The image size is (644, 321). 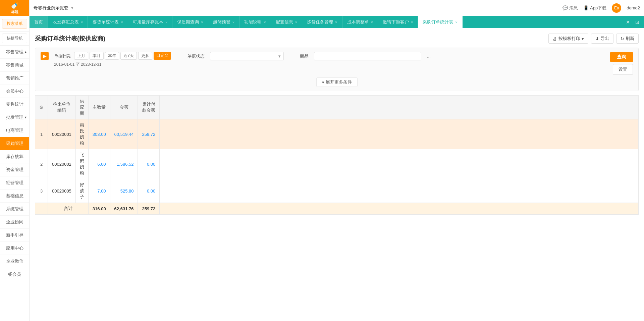 I want to click on cell-amount: 1,586.52, so click(x=124, y=164).